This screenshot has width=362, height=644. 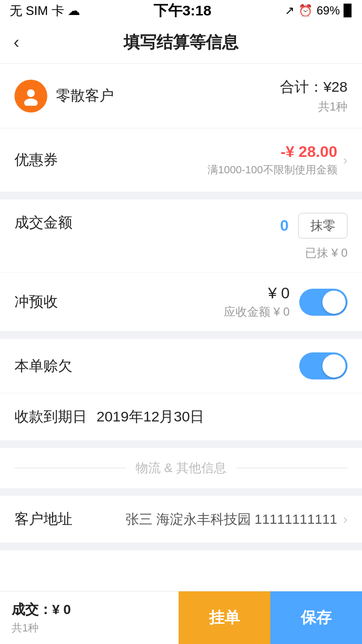 What do you see at coordinates (323, 366) in the screenshot?
I see `credit-toggle` at bounding box center [323, 366].